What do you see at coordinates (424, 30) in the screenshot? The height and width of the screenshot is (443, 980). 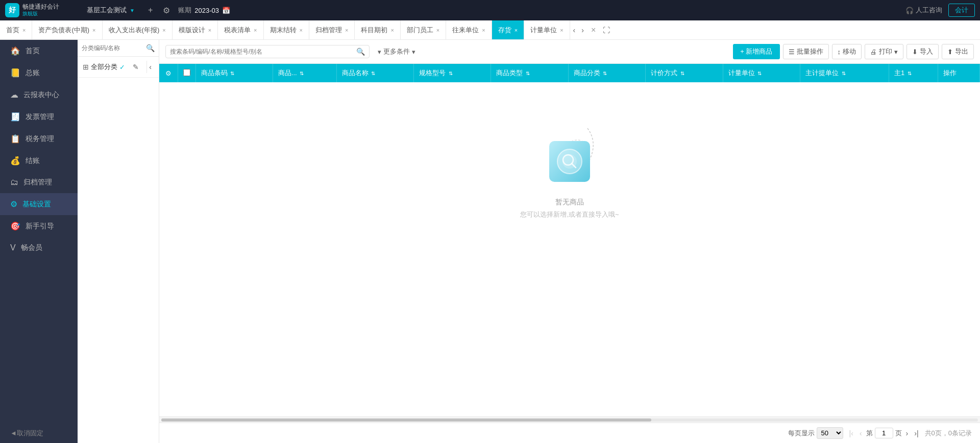 I see `tab-dept: 部门员工 ×` at bounding box center [424, 30].